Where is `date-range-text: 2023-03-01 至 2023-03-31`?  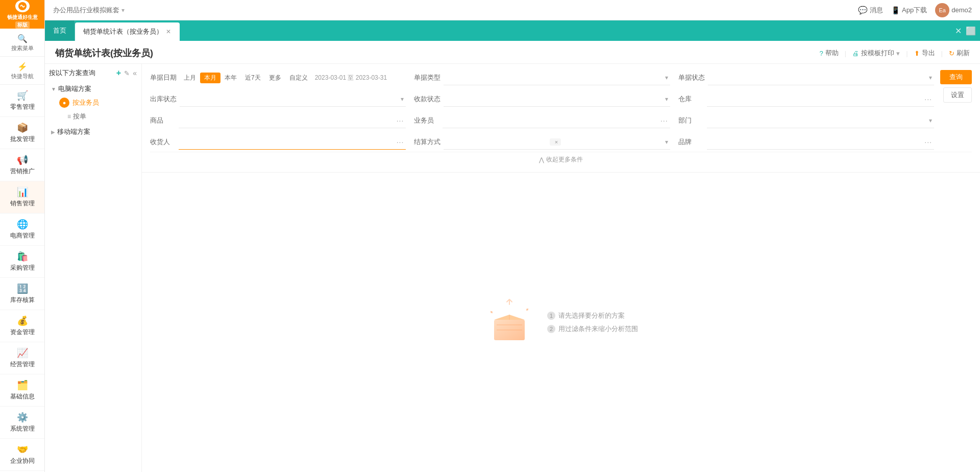 date-range-text: 2023-03-01 至 2023-03-31 is located at coordinates (351, 78).